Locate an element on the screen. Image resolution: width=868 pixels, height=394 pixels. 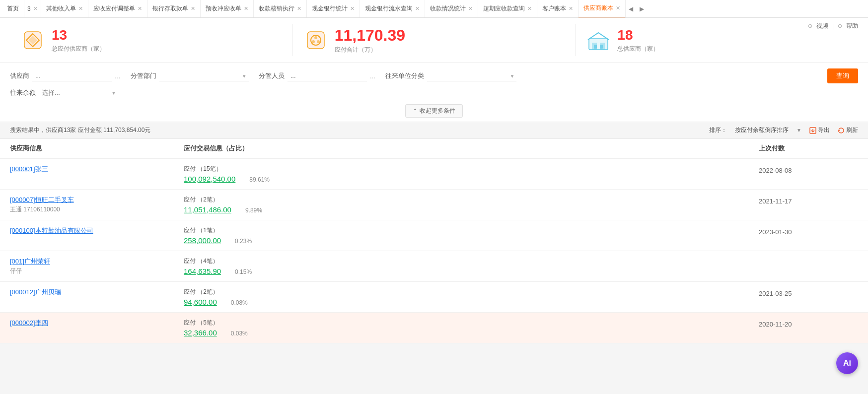
tx-label-0: 应付 （15笔） is located at coordinates (471, 169).